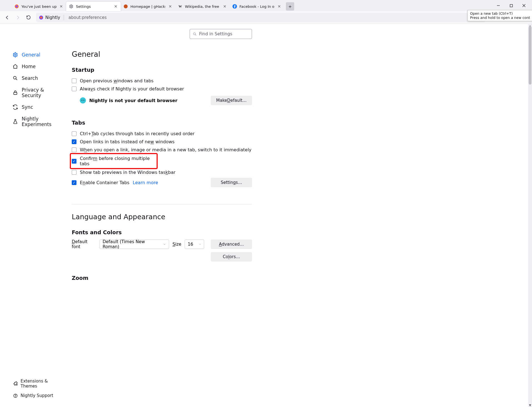  I want to click on reload-button, so click(28, 18).